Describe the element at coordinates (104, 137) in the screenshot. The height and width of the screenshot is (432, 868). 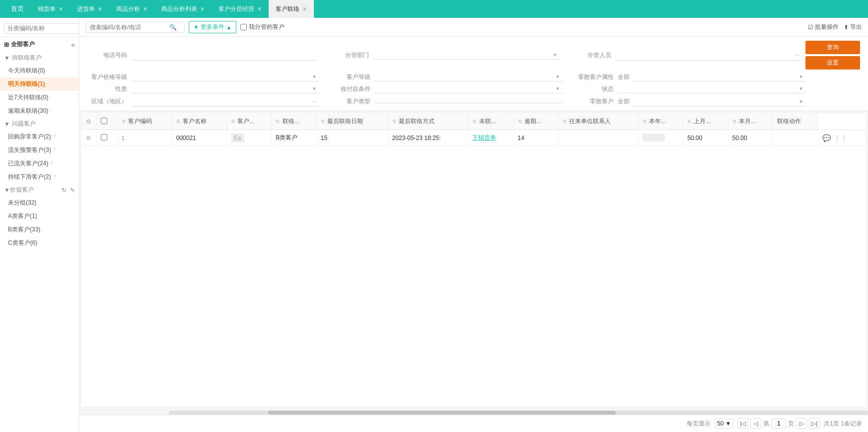
I see `row-checkbox` at that location.